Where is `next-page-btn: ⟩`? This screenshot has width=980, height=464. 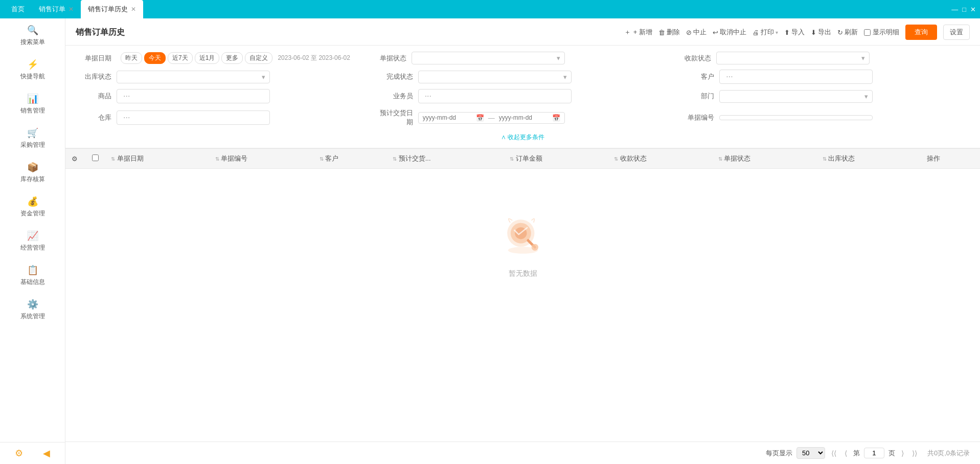 next-page-btn: ⟩ is located at coordinates (903, 453).